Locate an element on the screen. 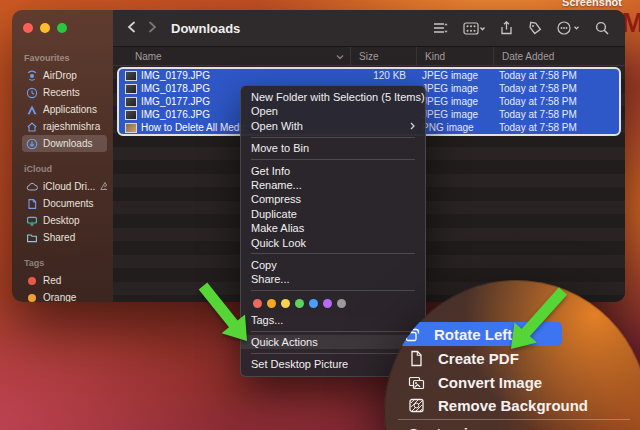 The image size is (640, 430). menu-item-move-to-bin: Move to Bin is located at coordinates (333, 148).